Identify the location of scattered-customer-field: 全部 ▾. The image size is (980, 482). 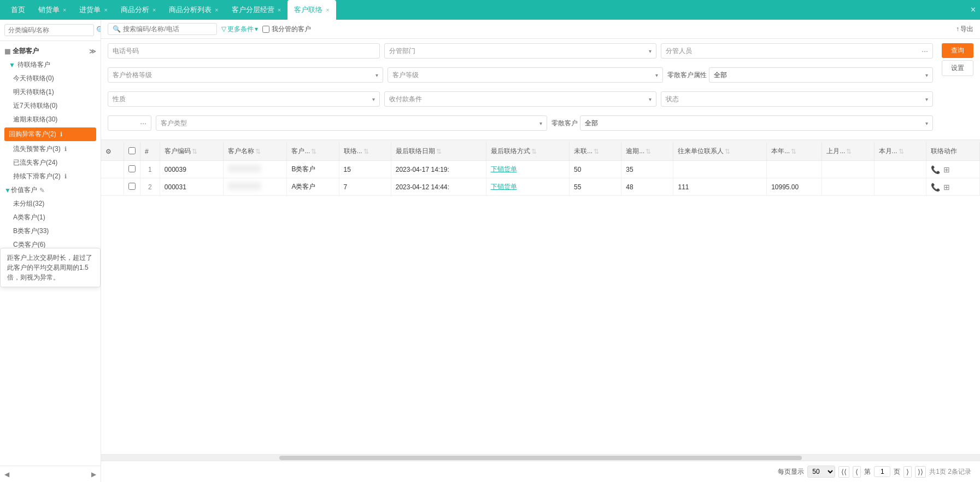
(821, 75).